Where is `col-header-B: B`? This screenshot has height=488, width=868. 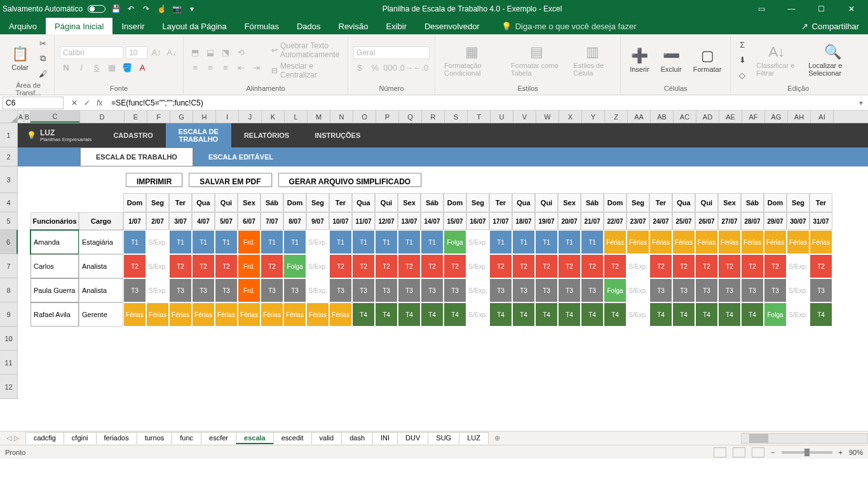
col-header-B: B is located at coordinates (27, 117).